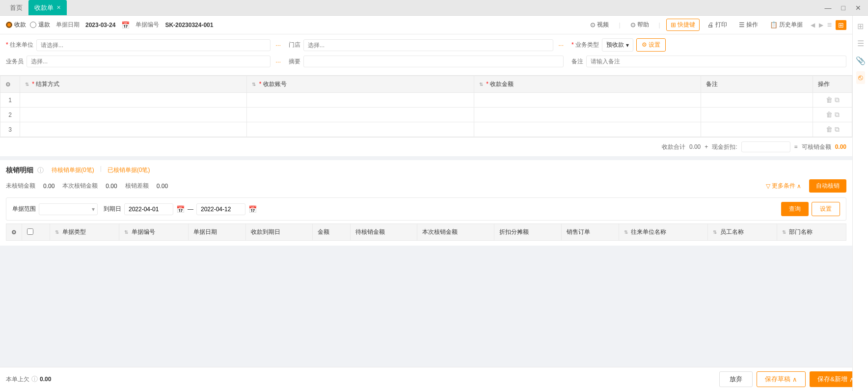 The width and height of the screenshot is (868, 391). I want to click on tab-sep: |, so click(101, 170).